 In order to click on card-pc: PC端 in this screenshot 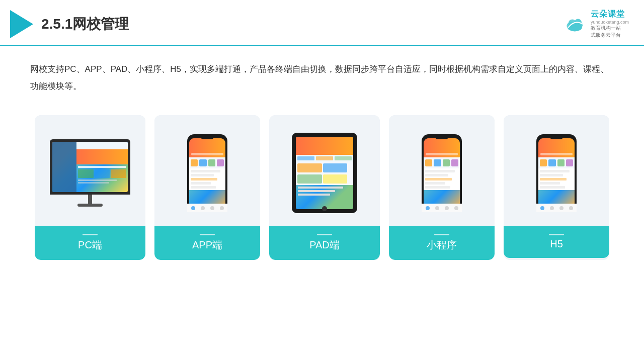, I will do `click(90, 188)`.